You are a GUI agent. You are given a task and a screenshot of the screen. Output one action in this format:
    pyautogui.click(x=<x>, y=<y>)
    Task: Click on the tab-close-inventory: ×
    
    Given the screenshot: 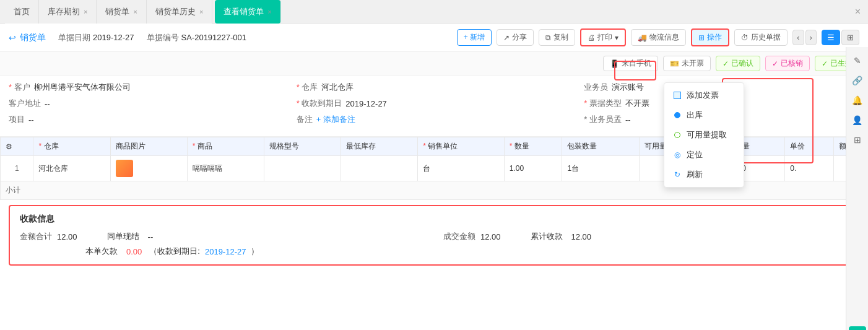 What is the action you would take?
    pyautogui.click(x=85, y=12)
    